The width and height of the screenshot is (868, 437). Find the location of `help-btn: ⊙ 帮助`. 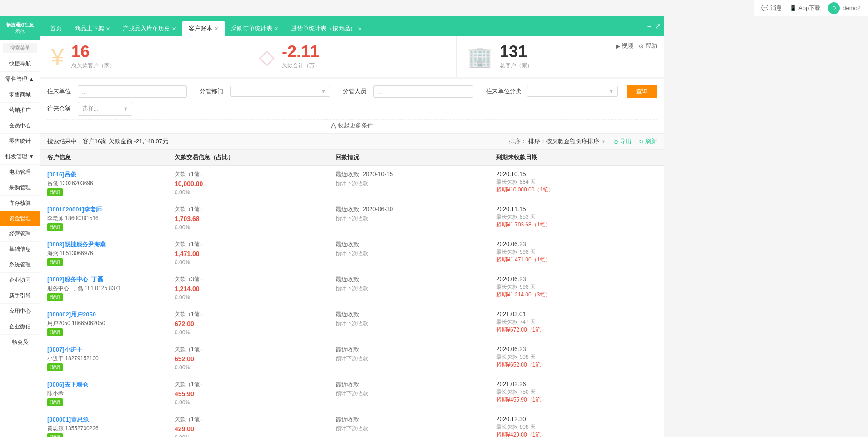

help-btn: ⊙ 帮助 is located at coordinates (648, 46).